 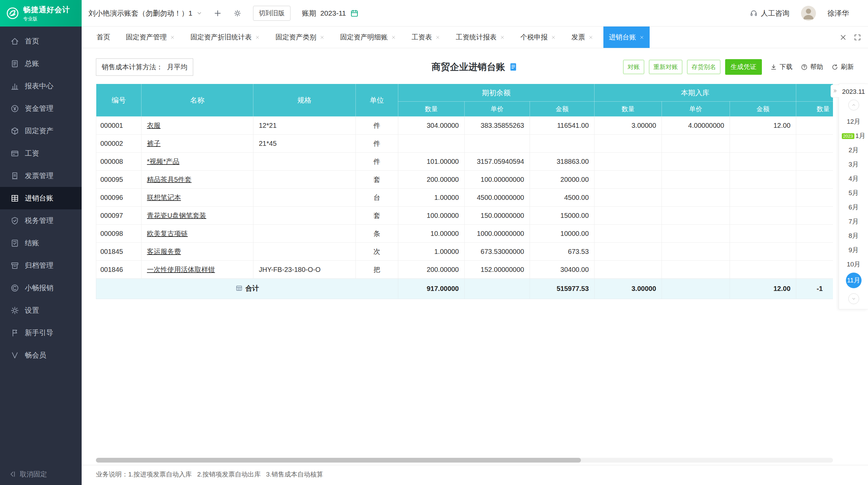 What do you see at coordinates (854, 236) in the screenshot?
I see `month-label: 8月` at bounding box center [854, 236].